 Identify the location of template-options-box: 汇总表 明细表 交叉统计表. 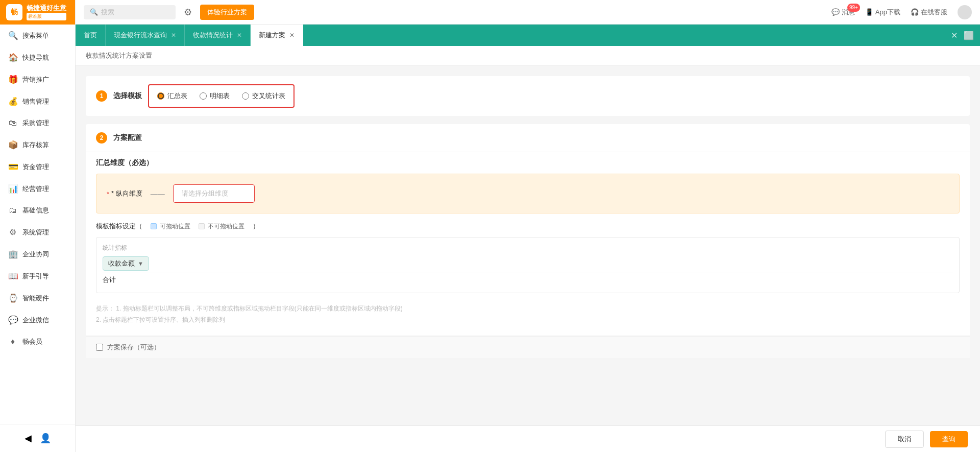
(222, 96).